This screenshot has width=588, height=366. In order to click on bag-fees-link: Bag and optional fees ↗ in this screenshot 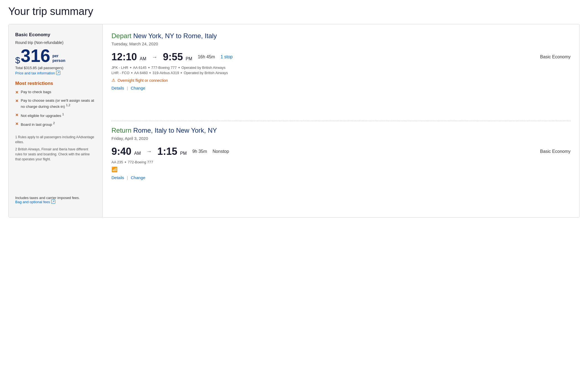, I will do `click(35, 202)`.